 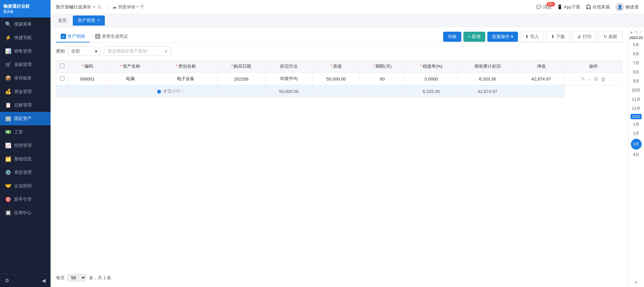 What do you see at coordinates (632, 32) in the screenshot?
I see `panel-up-icon: ▲` at bounding box center [632, 32].